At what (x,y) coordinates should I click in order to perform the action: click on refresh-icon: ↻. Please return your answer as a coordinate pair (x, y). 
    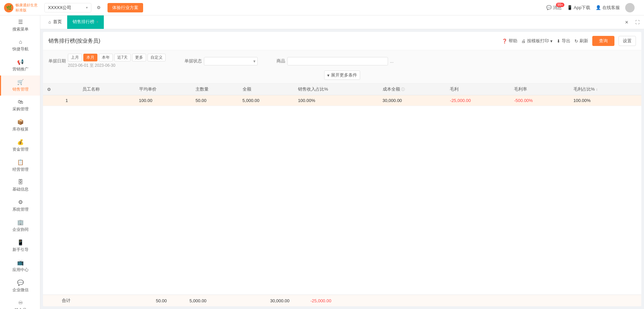
    Looking at the image, I should click on (576, 41).